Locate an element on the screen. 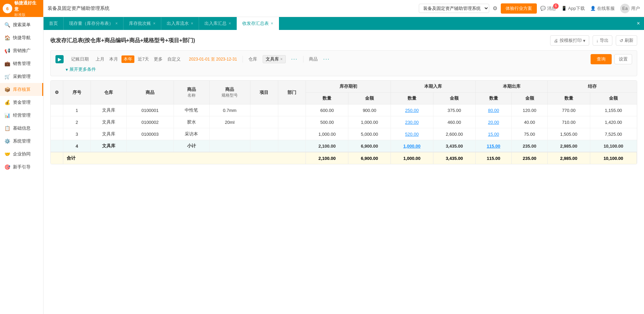 This screenshot has width=644, height=314. app-download-btn: 📱 App下载 is located at coordinates (573, 9).